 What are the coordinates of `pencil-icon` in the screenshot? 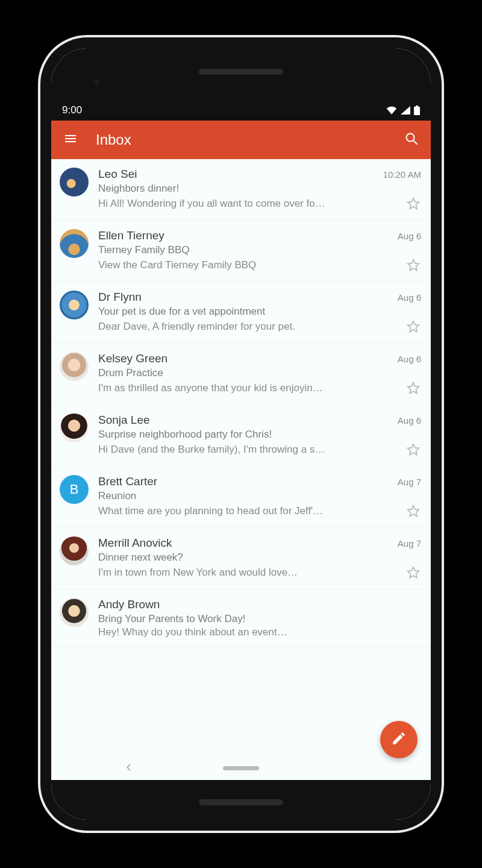 It's located at (399, 740).